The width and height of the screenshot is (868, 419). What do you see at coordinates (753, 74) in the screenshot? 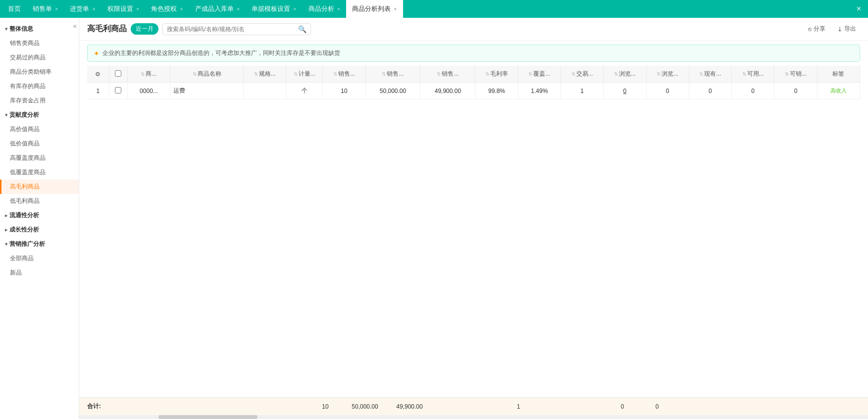
I see `col-header-15: ⇅可用...` at bounding box center [753, 74].